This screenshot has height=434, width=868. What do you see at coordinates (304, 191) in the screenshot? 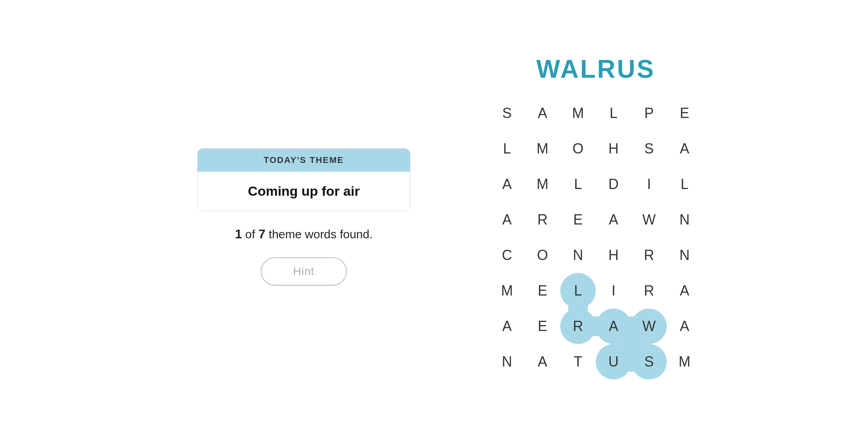
I see `theme-card-body: Coming up for air` at bounding box center [304, 191].